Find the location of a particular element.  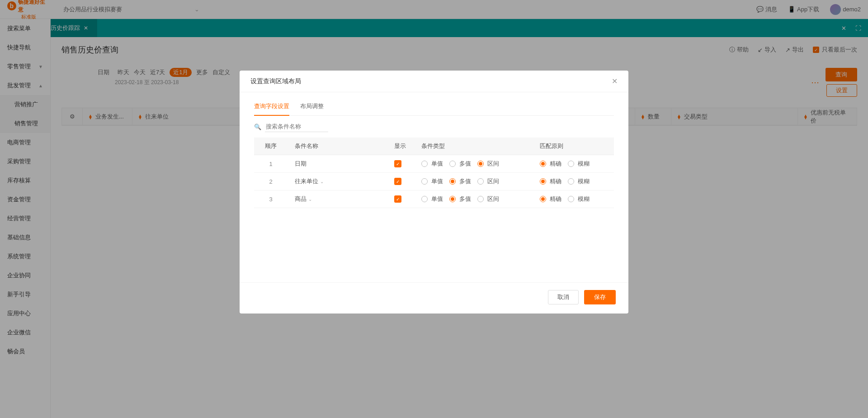

row-seq: 1 is located at coordinates (271, 164).